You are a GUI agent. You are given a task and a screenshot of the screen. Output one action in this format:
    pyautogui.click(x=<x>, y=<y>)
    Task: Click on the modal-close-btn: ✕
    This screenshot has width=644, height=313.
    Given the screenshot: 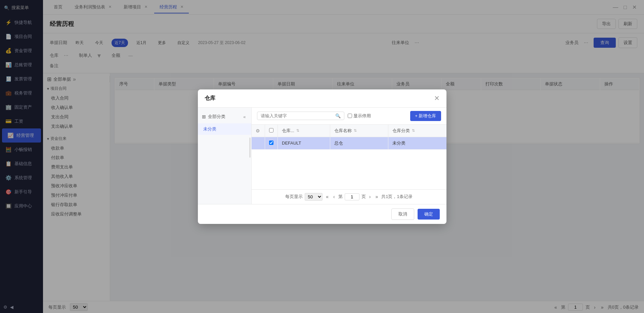 What is the action you would take?
    pyautogui.click(x=437, y=98)
    